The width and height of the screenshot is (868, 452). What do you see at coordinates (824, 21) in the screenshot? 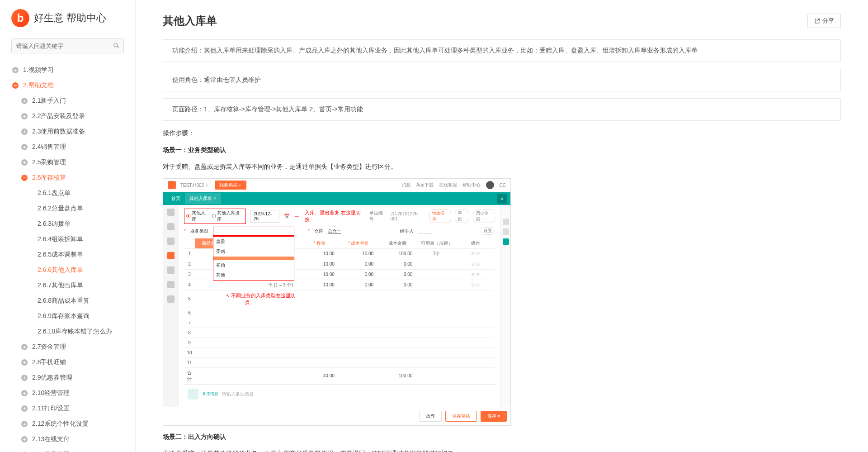
I see `share-button: 分享` at bounding box center [824, 21].